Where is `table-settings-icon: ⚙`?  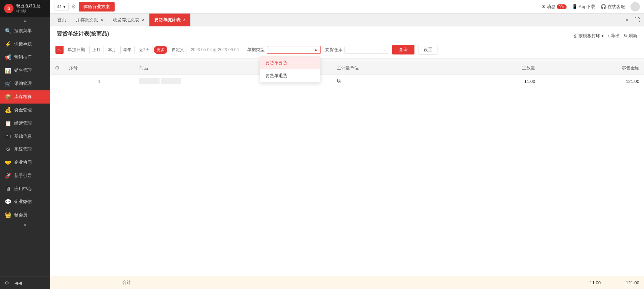
table-settings-icon: ⚙ is located at coordinates (57, 68).